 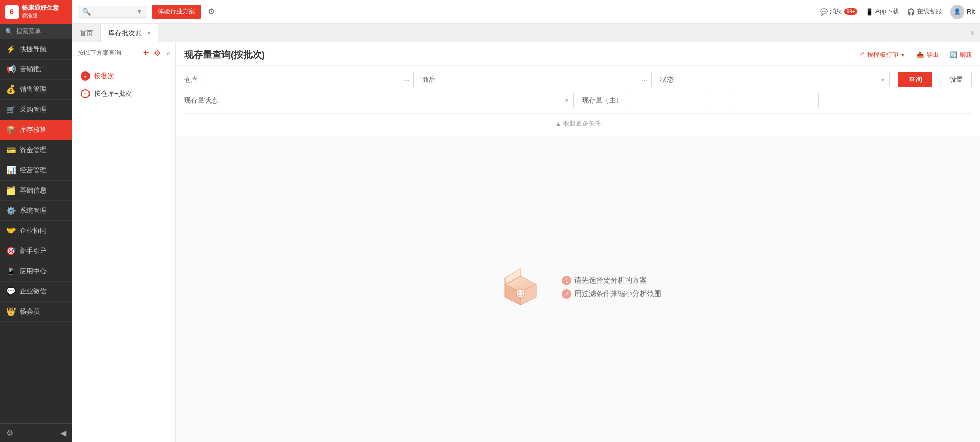 I want to click on sidebar-item-system: ⚙️ 系统管理, so click(x=36, y=211).